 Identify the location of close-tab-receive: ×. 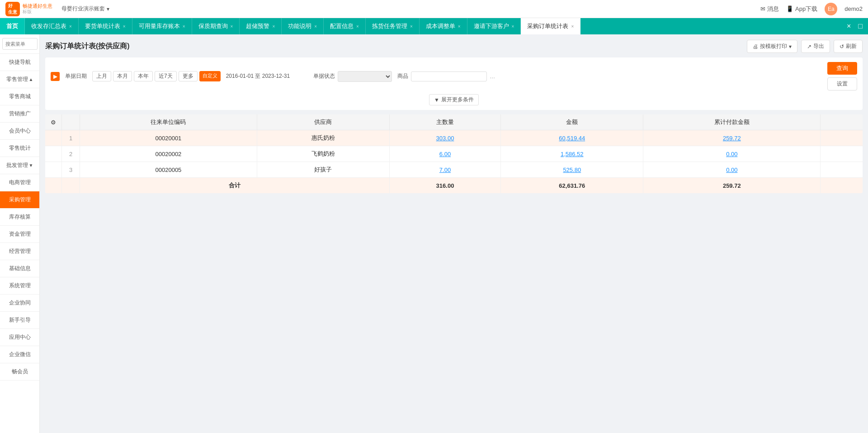
(71, 26).